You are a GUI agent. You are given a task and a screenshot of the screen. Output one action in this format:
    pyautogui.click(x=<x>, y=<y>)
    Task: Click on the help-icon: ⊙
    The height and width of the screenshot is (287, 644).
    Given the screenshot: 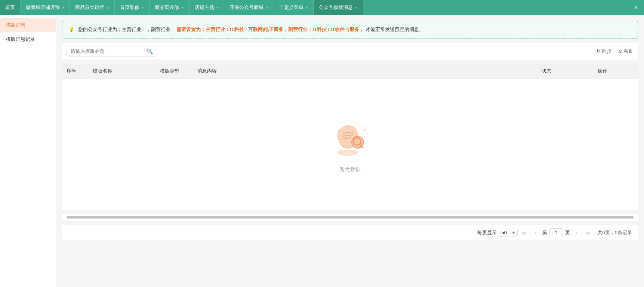 What is the action you would take?
    pyautogui.click(x=620, y=51)
    